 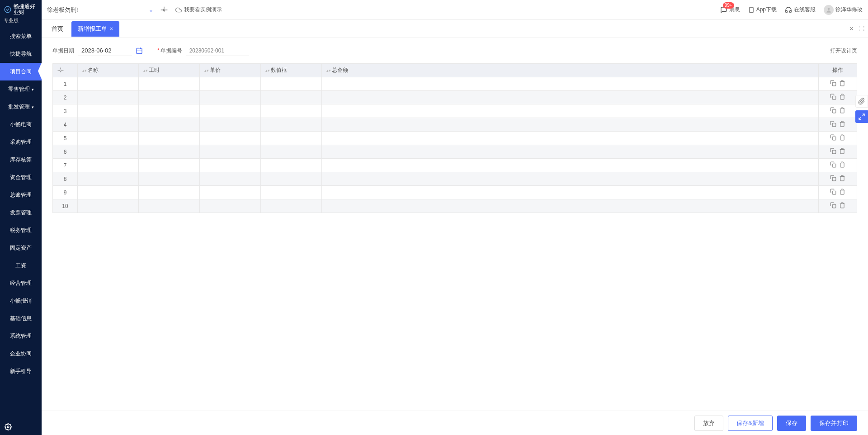 I want to click on tab-close-icon: ×, so click(x=111, y=29).